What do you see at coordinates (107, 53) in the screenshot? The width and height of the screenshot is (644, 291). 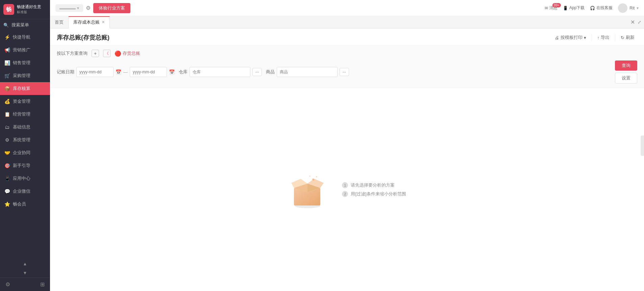 I see `filter-collapse-btn: 《` at bounding box center [107, 53].